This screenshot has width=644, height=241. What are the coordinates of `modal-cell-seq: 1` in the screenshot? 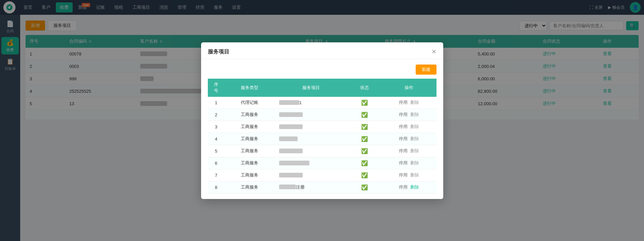 It's located at (216, 103).